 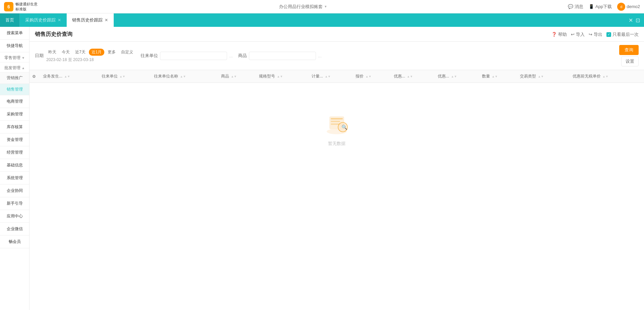 What do you see at coordinates (125, 76) in the screenshot?
I see `col-partner-code: 往来单位 ▲▼` at bounding box center [125, 76].